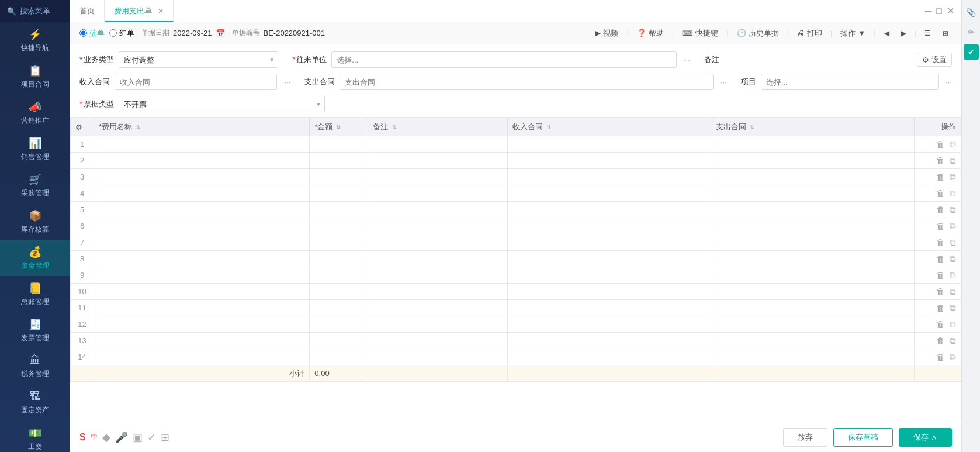 This screenshot has height=452, width=980. What do you see at coordinates (941, 160) in the screenshot?
I see `delete-row-2-icon: 🗑` at bounding box center [941, 160].